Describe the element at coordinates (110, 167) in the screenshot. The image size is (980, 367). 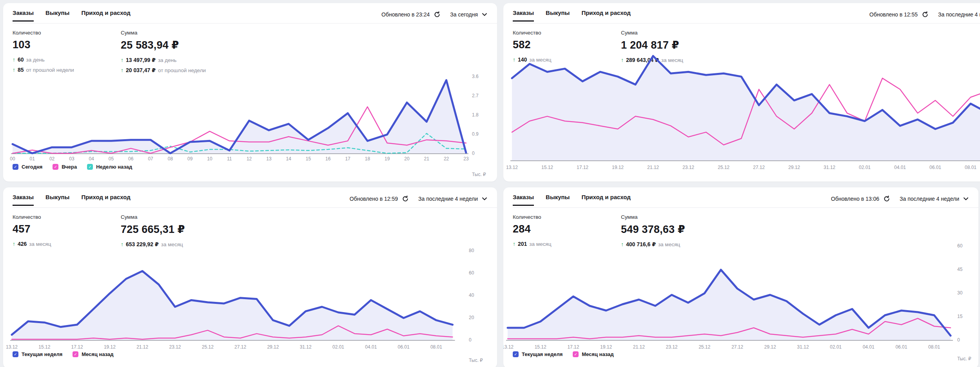
I see `legend-item: ✓Неделю назад` at that location.